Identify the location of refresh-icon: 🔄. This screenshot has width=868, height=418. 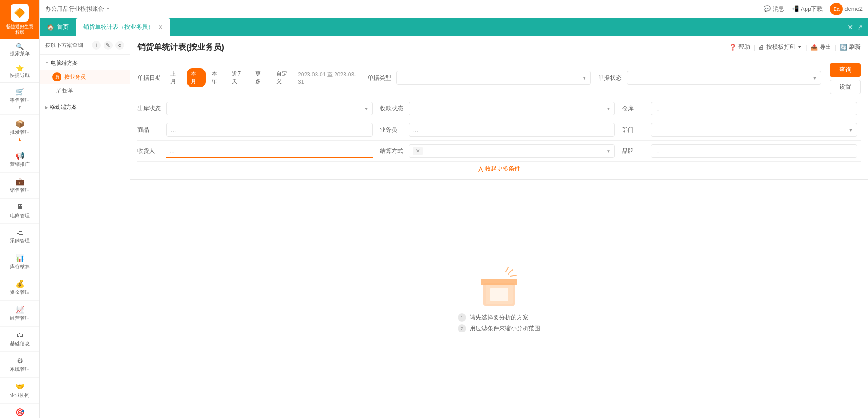
(844, 47).